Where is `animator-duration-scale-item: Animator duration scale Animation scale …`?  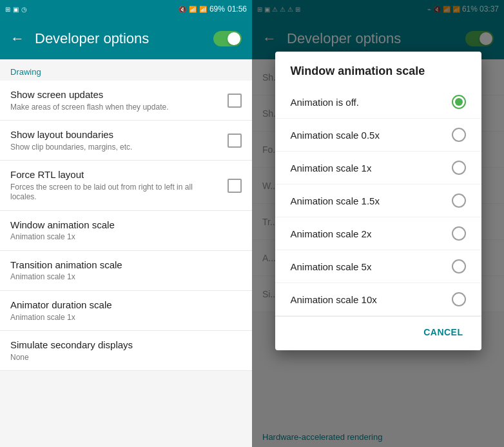 animator-duration-scale-item: Animator duration scale Animation scale … is located at coordinates (126, 311).